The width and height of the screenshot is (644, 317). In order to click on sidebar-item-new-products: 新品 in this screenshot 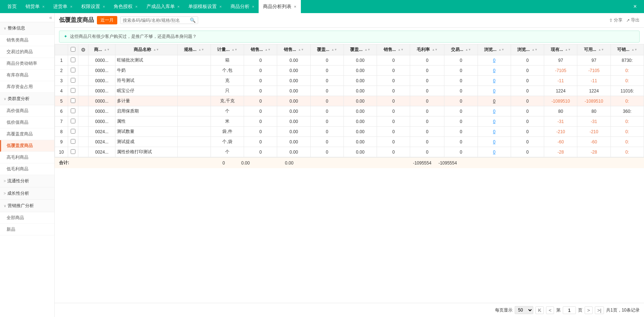, I will do `click(27, 230)`.